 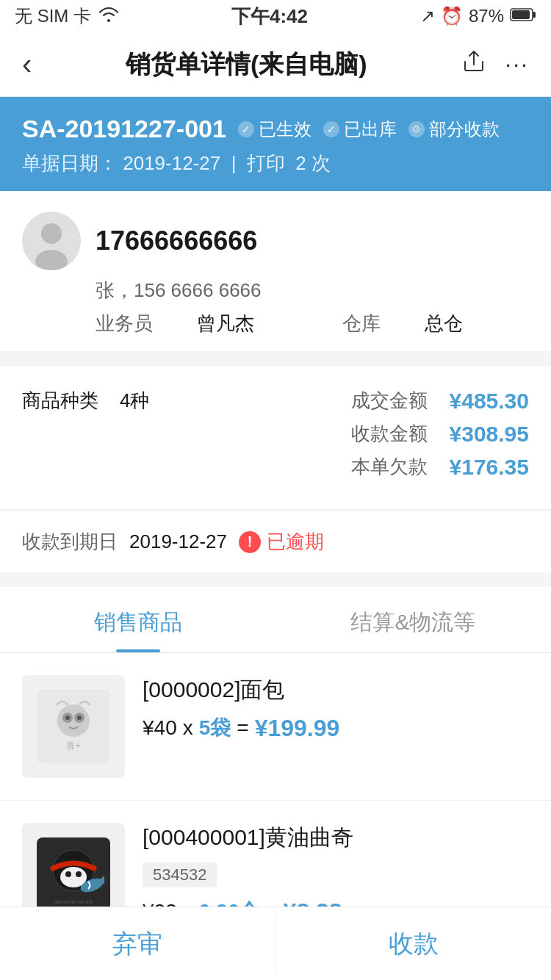 I want to click on tabs-section: 销售商品 结算&物流等, so click(x=276, y=620).